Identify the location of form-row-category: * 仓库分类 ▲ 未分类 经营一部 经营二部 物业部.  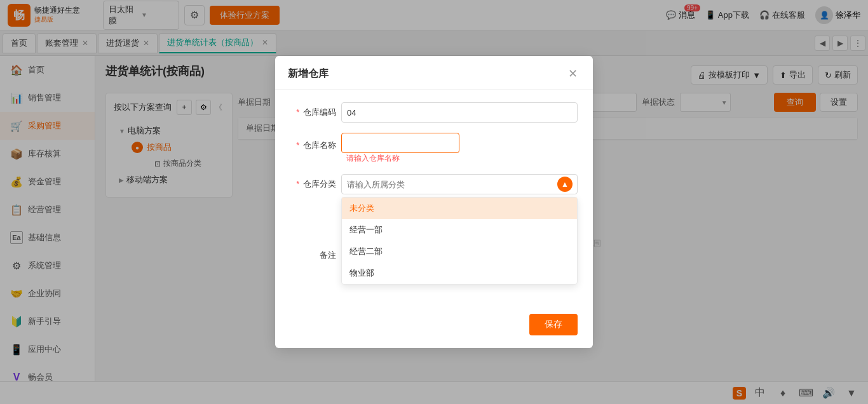
(434, 184).